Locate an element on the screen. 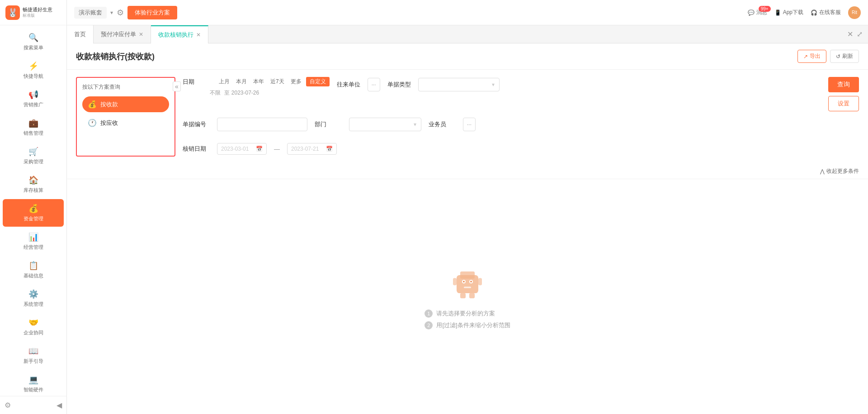 Image resolution: width=868 pixels, height=414 pixels. top-bar: 演示账套 ▾ ⚙ 体验行业方案 💬 消息 99+ 📱 App下载 🎧 在线客服 … is located at coordinates (467, 13).